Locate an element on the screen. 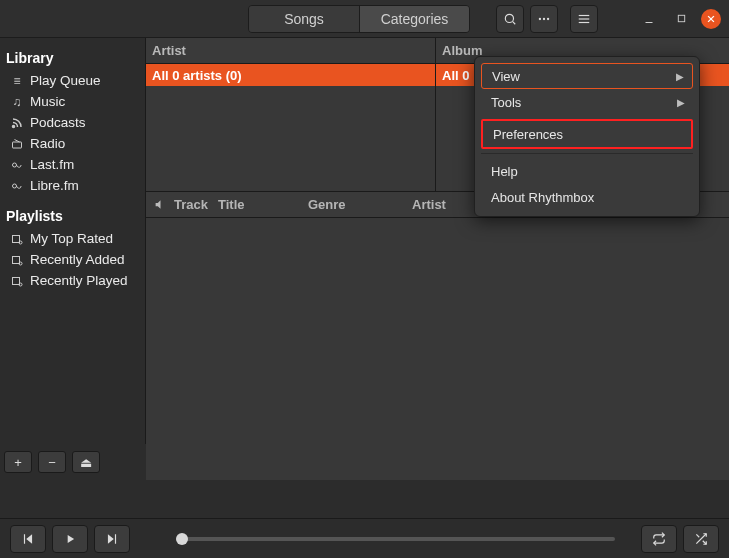 Image resolution: width=729 pixels, height=558 pixels. play-button is located at coordinates (70, 539).